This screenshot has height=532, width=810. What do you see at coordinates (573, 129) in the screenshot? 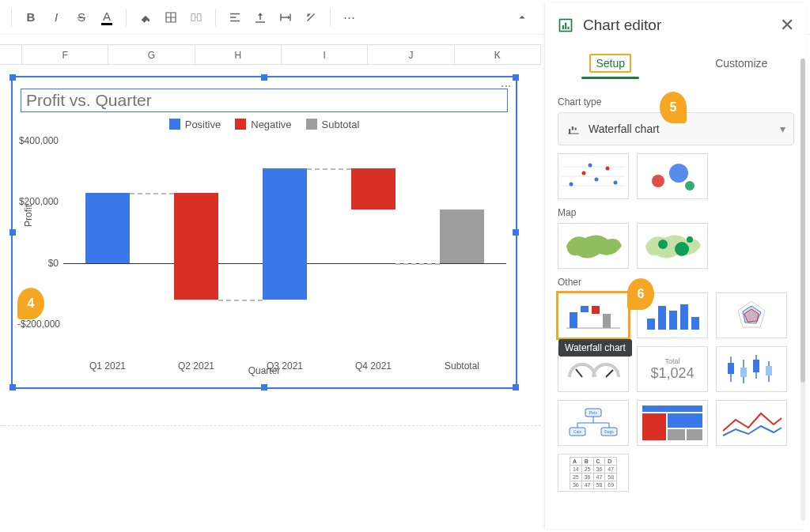
I see `waterfall-icon` at bounding box center [573, 129].